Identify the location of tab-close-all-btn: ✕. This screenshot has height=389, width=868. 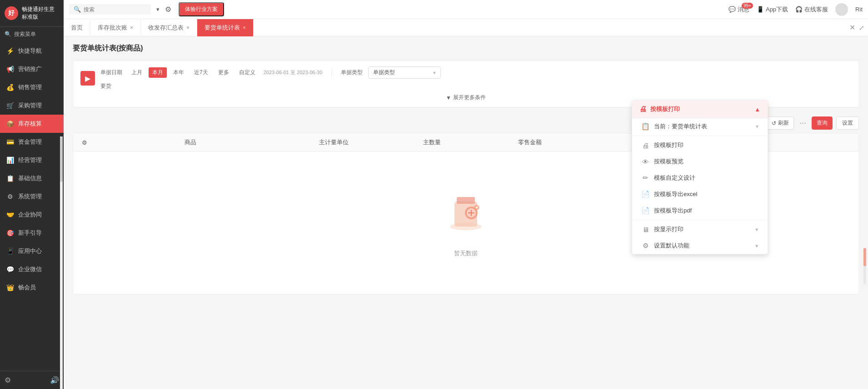
(853, 27).